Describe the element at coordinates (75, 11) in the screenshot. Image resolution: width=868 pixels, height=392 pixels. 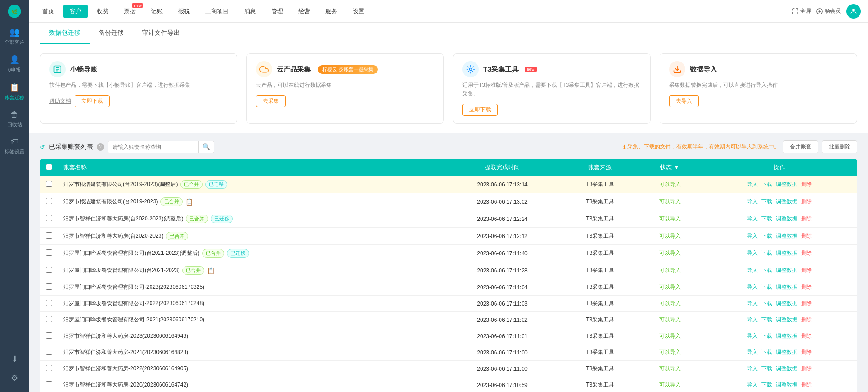
I see `nav-clients: 客户` at that location.